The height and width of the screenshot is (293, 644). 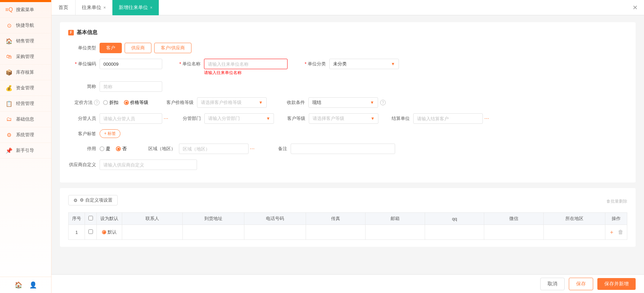 What do you see at coordinates (152, 232) in the screenshot?
I see `row-contact-cell` at bounding box center [152, 232].